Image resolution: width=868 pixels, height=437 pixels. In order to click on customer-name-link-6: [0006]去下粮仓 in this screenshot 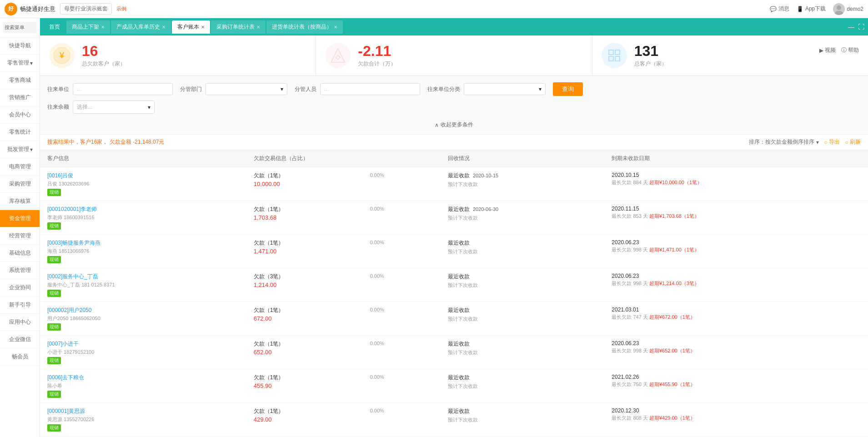, I will do `click(65, 377)`.